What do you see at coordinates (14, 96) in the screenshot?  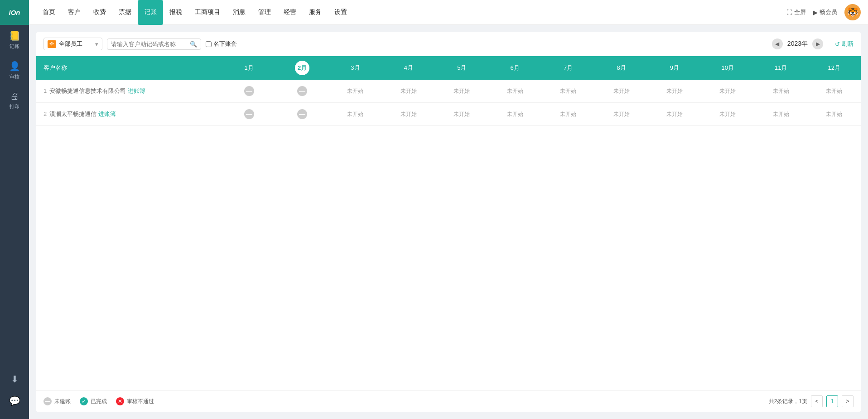 I see `print-icon: 🖨` at bounding box center [14, 96].